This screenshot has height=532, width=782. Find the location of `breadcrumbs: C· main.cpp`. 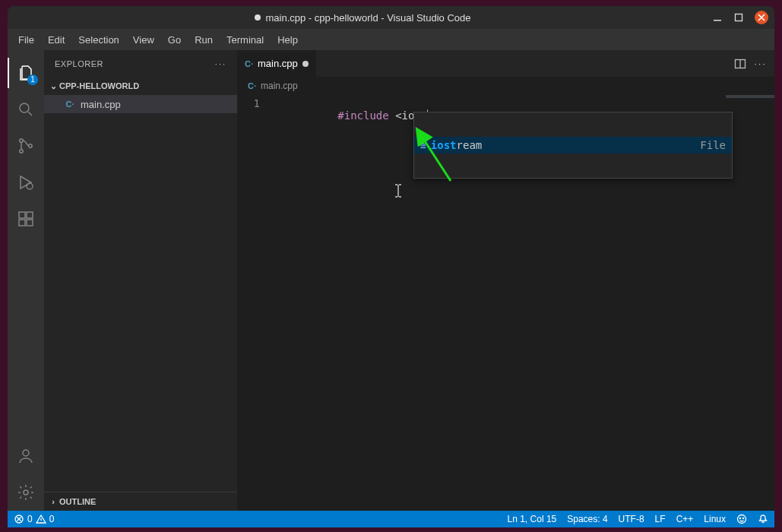

breadcrumbs: C· main.cpp is located at coordinates (506, 86).